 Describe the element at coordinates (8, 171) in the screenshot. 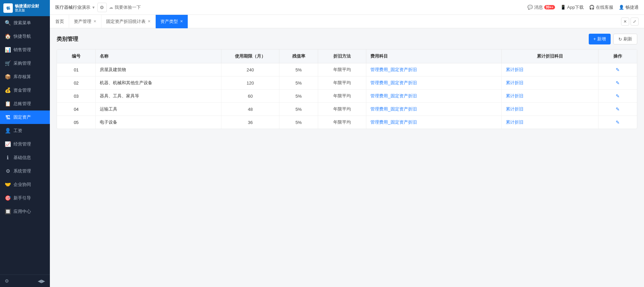

I see `system-icon: ⚙` at that location.